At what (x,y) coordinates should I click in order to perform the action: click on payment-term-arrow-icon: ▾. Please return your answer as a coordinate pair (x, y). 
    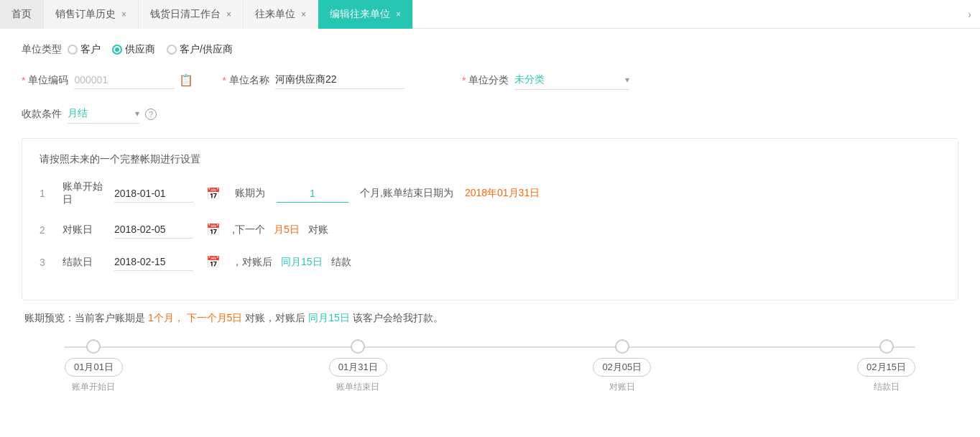
    Looking at the image, I should click on (137, 114).